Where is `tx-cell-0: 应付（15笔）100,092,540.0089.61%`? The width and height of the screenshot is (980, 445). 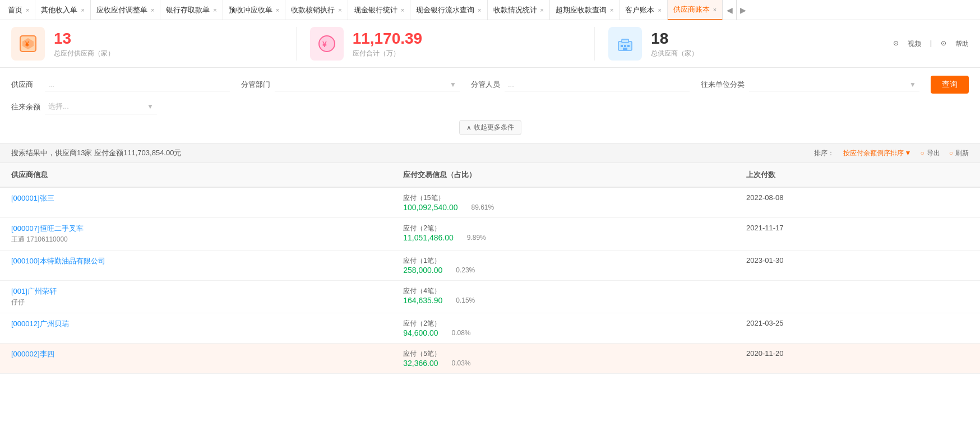 tx-cell-0: 应付（15笔）100,092,540.0089.61% is located at coordinates (563, 203).